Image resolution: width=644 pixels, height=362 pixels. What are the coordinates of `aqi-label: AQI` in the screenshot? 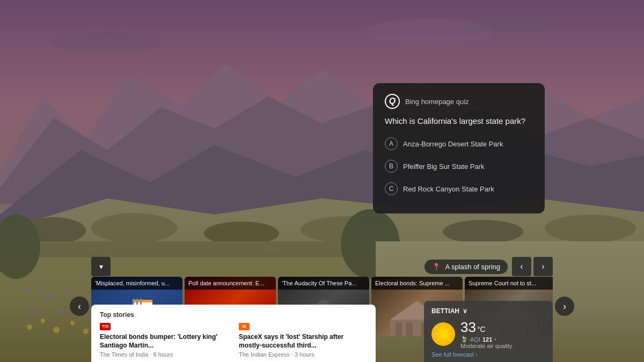 It's located at (475, 339).